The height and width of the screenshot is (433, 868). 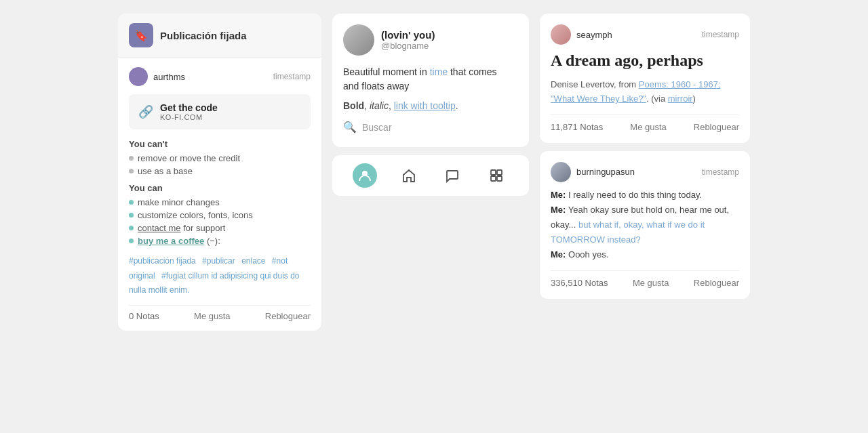 What do you see at coordinates (377, 127) in the screenshot?
I see `search-label: Buscar` at bounding box center [377, 127].